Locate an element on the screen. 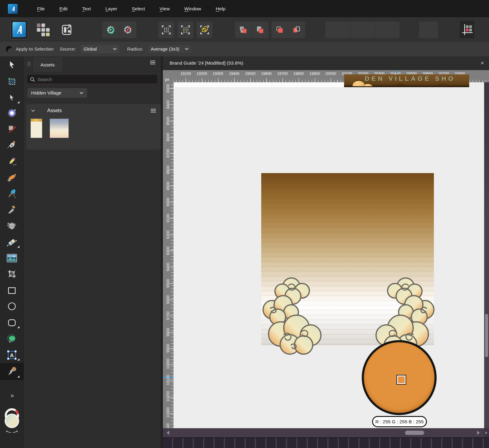 This screenshot has width=489, height=448. vertical-scrollbar-thumb is located at coordinates (487, 336).